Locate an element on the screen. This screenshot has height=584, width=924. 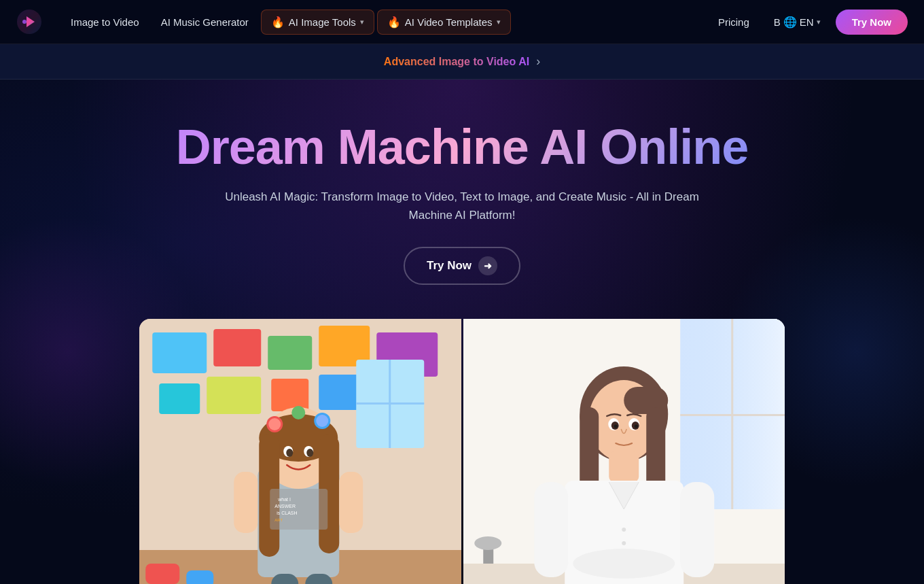
svg-text: ART is located at coordinates (279, 520).